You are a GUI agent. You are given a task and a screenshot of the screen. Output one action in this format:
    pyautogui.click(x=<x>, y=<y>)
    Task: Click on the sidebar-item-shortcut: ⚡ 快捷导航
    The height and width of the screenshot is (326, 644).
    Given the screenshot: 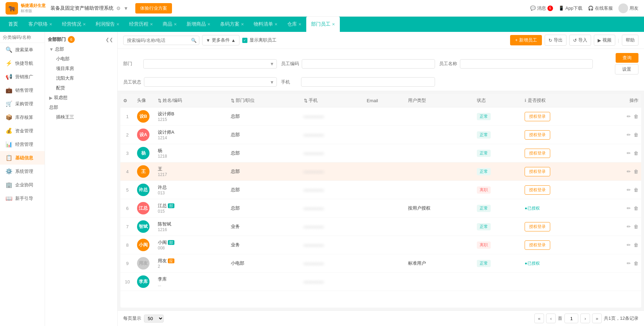 What is the action you would take?
    pyautogui.click(x=22, y=63)
    